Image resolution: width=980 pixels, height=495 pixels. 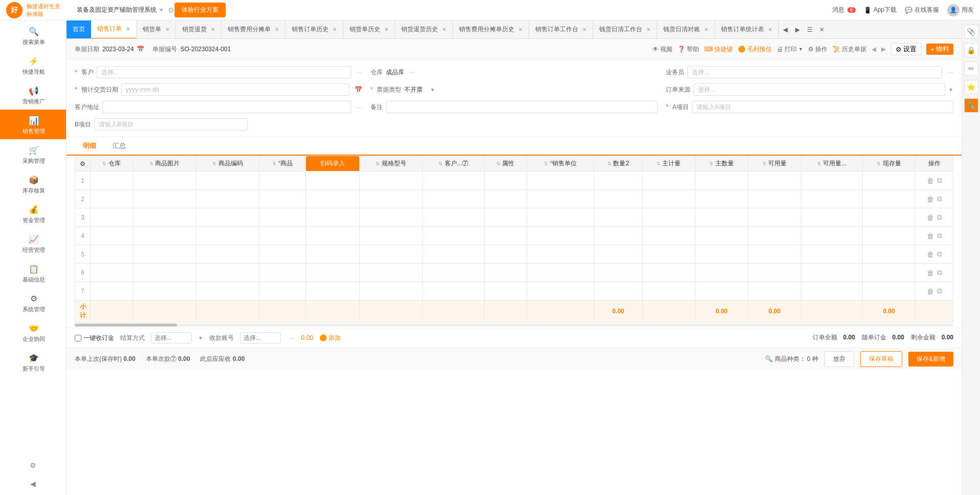 I want to click on tab-nav-list: ☰, so click(x=810, y=30).